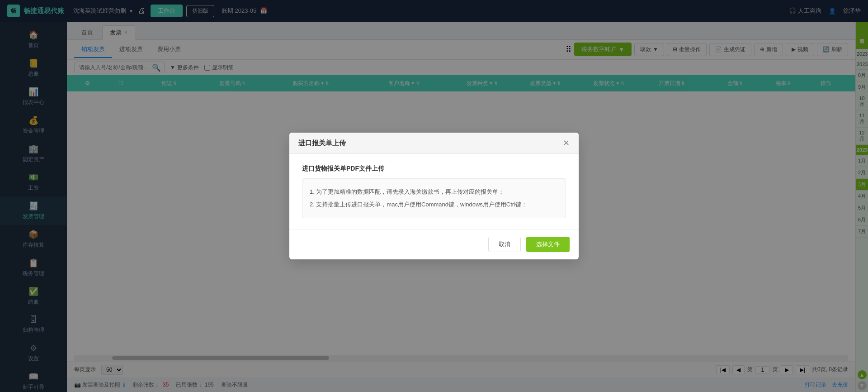 The height and width of the screenshot is (392, 868). What do you see at coordinates (434, 205) in the screenshot?
I see `modal-info-item-2: 2. 支持批量上传进口报关单，mac用户使用Command键，windows用户…` at bounding box center [434, 205].